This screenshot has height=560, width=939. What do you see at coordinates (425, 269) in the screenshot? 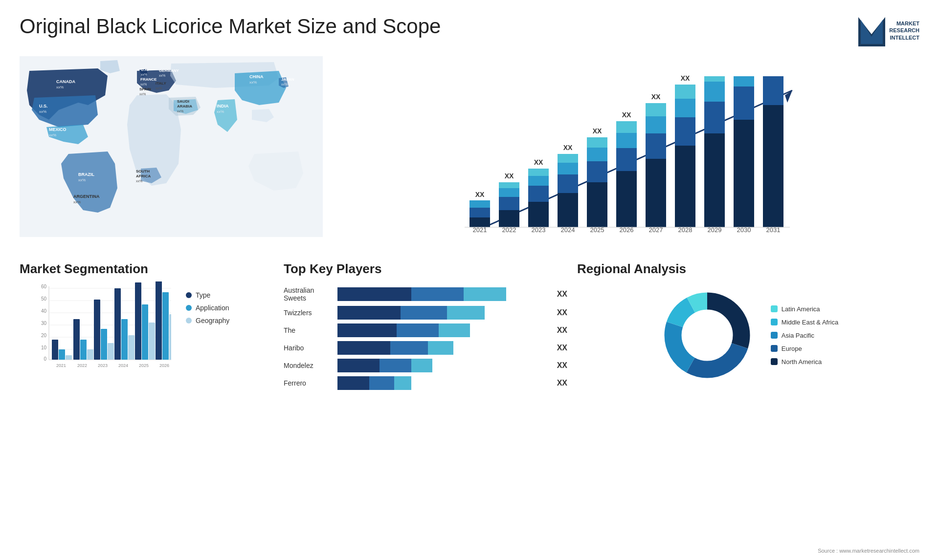
I see `players-title: Top Key Players` at bounding box center [425, 269].